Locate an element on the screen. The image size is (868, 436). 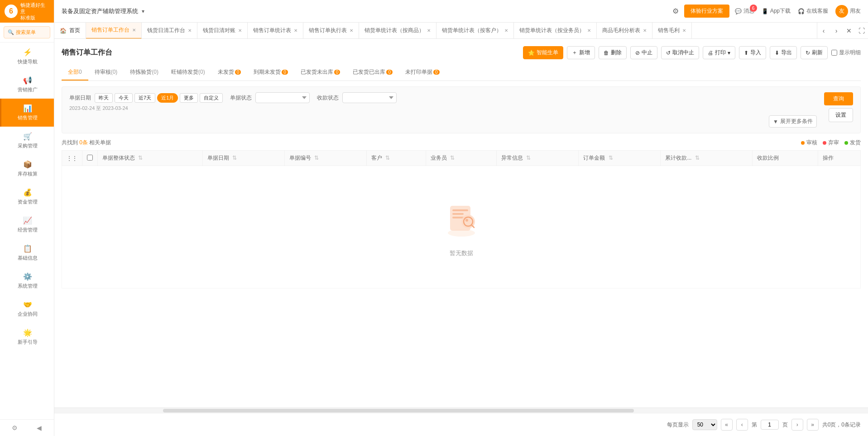
tab-close-cash-reconcile: ✕ is located at coordinates (240, 31).